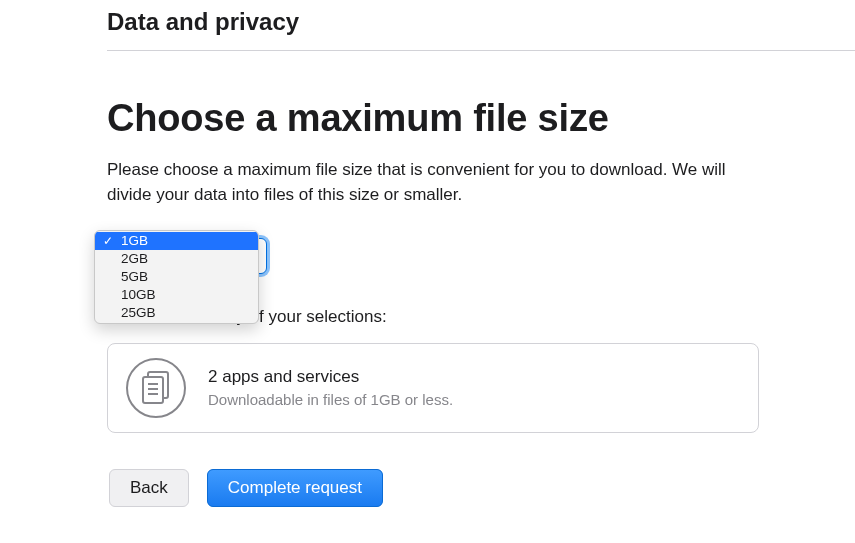 The width and height of the screenshot is (855, 543). What do you see at coordinates (330, 388) in the screenshot?
I see `summary-text: 2 apps and services Downloadable in file…` at bounding box center [330, 388].